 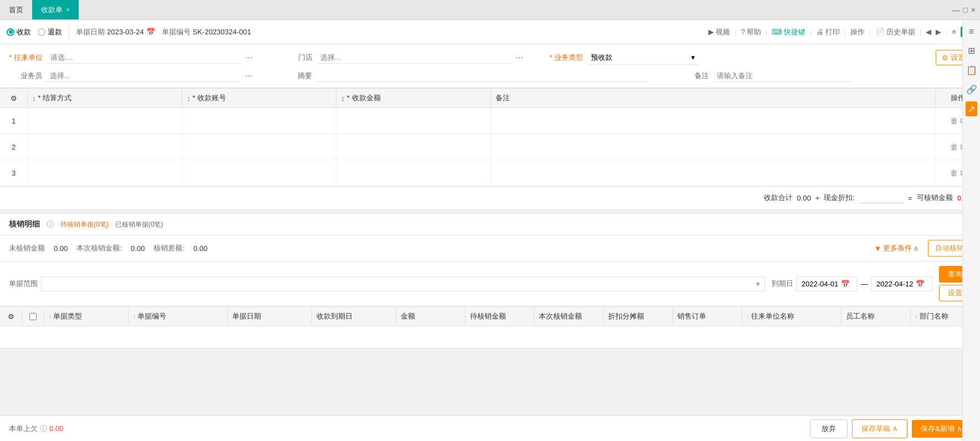 What do you see at coordinates (105, 147) in the screenshot?
I see `row-2-settle` at bounding box center [105, 147].